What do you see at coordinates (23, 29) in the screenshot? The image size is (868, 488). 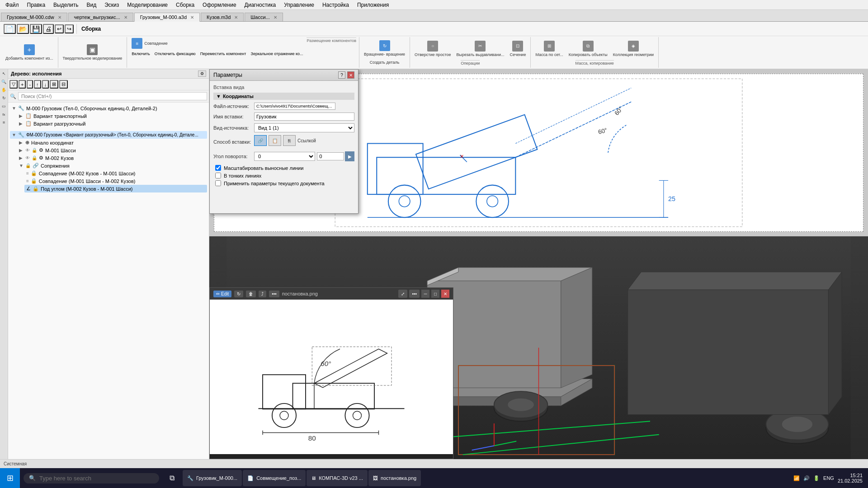 I see `quick-open: 📂` at bounding box center [23, 29].